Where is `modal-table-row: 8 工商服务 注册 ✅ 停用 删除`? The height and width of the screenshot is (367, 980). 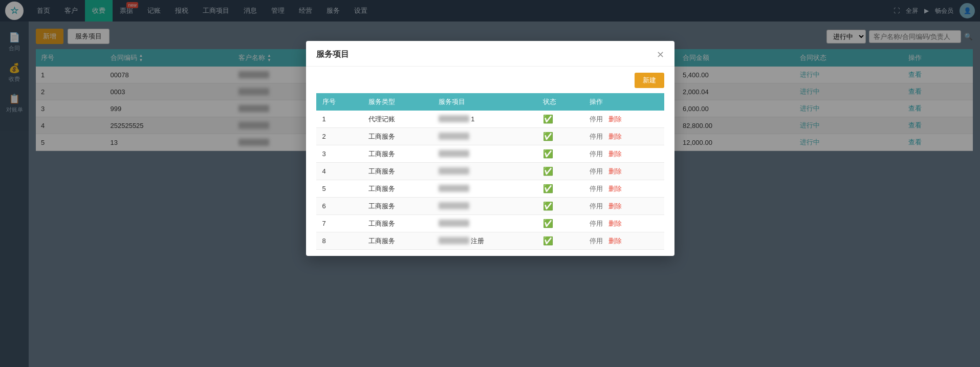
modal-table-row: 8 工商服务 注册 ✅ 停用 删除 is located at coordinates (490, 241).